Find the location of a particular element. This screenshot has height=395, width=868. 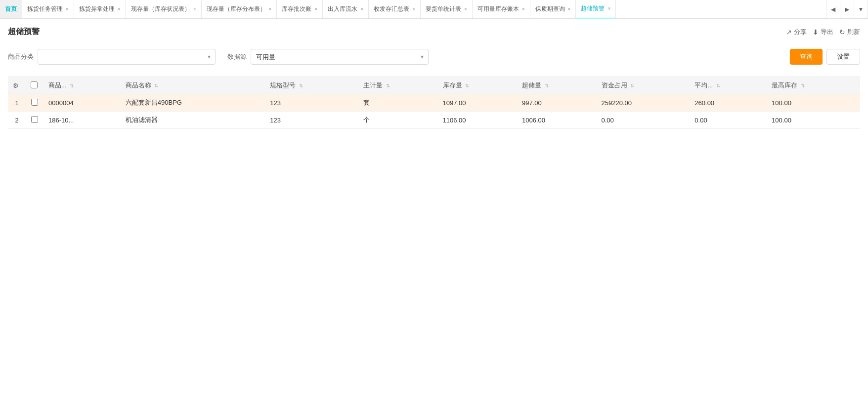

th-capital-usage: 资金占用 ⇅ is located at coordinates (644, 86).